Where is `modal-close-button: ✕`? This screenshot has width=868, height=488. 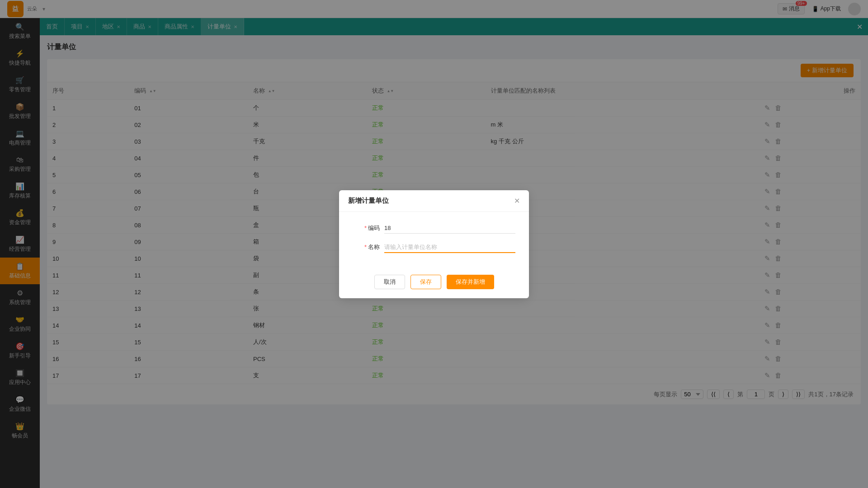 modal-close-button: ✕ is located at coordinates (517, 201).